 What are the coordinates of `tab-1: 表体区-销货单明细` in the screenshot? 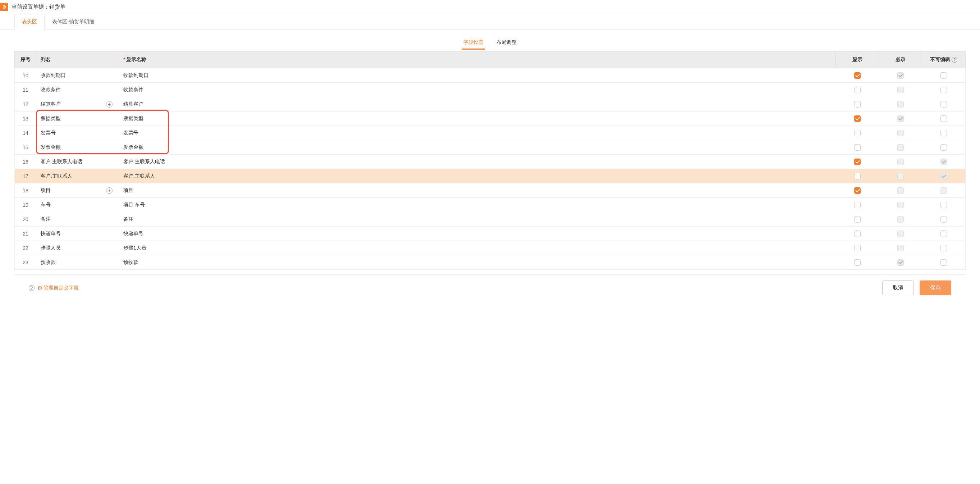 It's located at (73, 22).